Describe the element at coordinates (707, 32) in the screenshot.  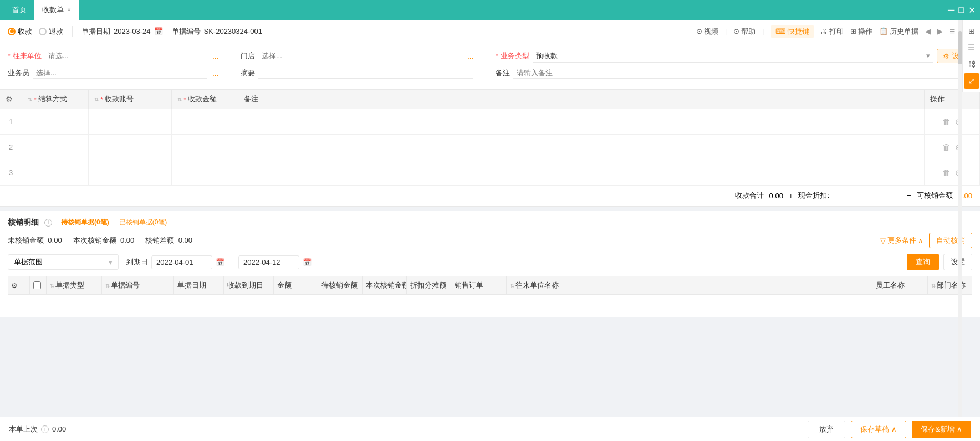
I see `video-btn: ⊙ 视频` at that location.